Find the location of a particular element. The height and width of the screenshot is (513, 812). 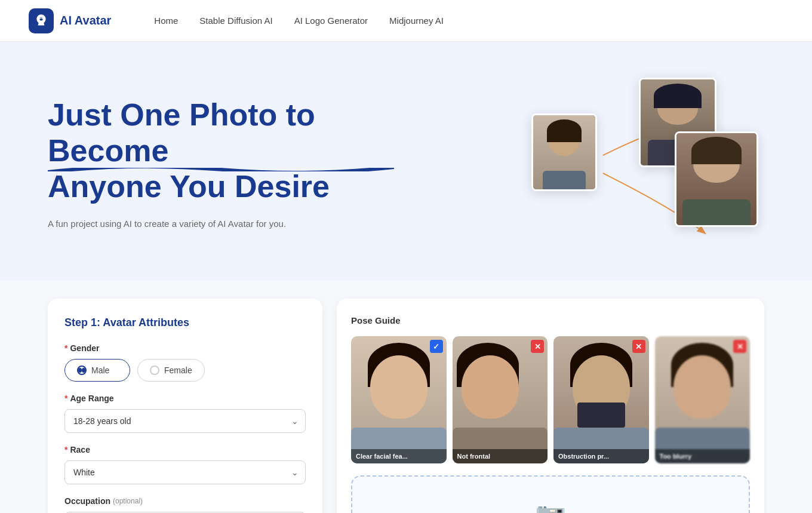

age-select: 18-28 years old 29-40 years old 41-60 ye… is located at coordinates (185, 421).